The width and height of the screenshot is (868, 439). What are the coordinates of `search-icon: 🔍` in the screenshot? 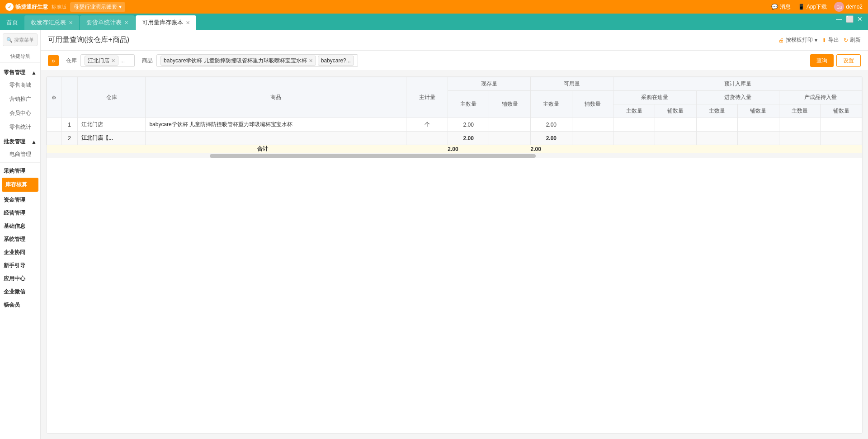 It's located at (9, 40).